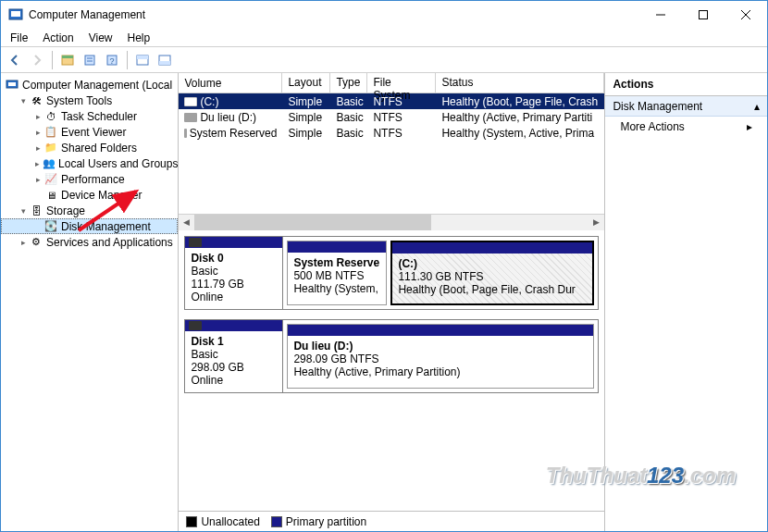 This screenshot has width=768, height=532. What do you see at coordinates (89, 117) in the screenshot?
I see `tree-task-scheduler: ▸⏱Task Scheduler` at bounding box center [89, 117].